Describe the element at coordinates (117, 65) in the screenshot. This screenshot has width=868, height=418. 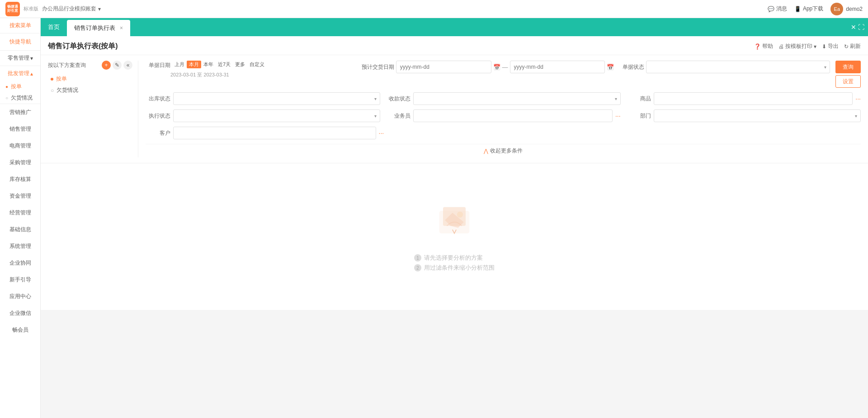
I see `scheme-edit-btn: ✎` at that location.